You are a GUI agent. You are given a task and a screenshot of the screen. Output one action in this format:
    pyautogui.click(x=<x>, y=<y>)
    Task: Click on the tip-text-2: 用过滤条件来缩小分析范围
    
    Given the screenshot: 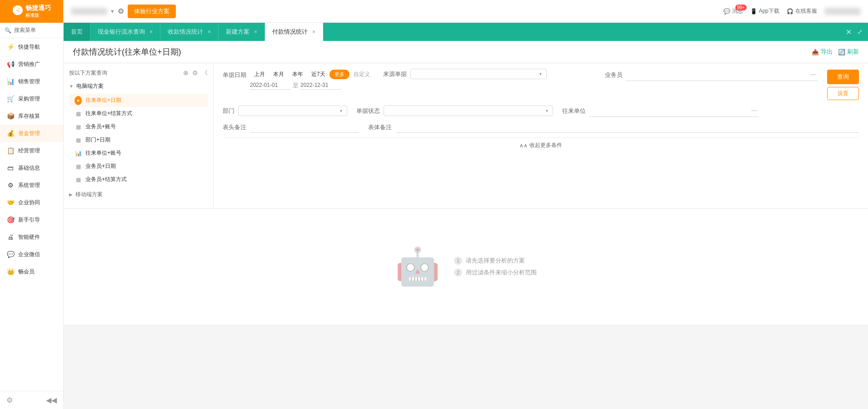 What is the action you would take?
    pyautogui.click(x=501, y=273)
    